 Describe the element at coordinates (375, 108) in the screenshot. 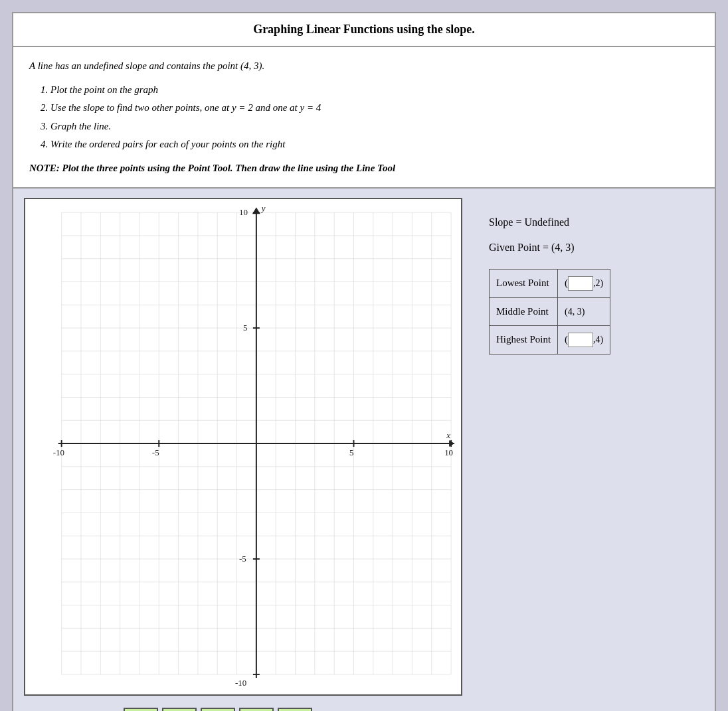

I see `step-2: Use the slope to find two other points, …` at that location.